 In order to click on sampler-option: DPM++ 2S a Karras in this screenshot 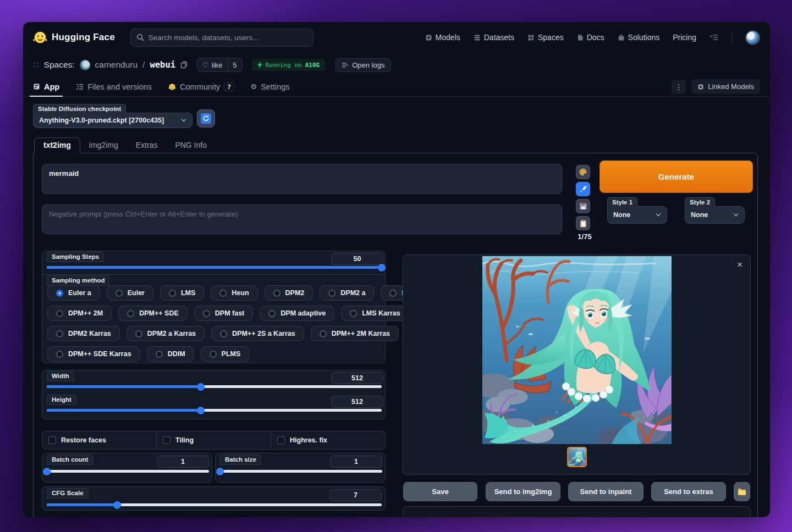, I will do `click(257, 334)`.